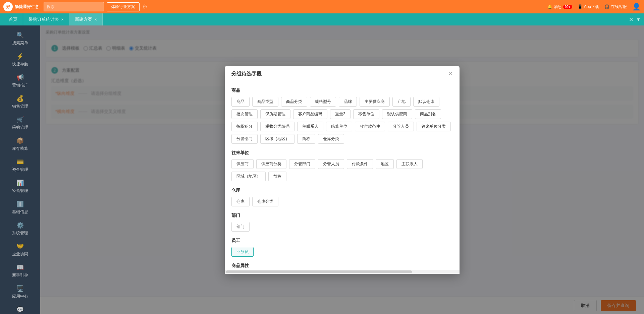 This screenshot has height=314, width=644. I want to click on sidebar-item-11: 📖 新手引导, so click(20, 271).